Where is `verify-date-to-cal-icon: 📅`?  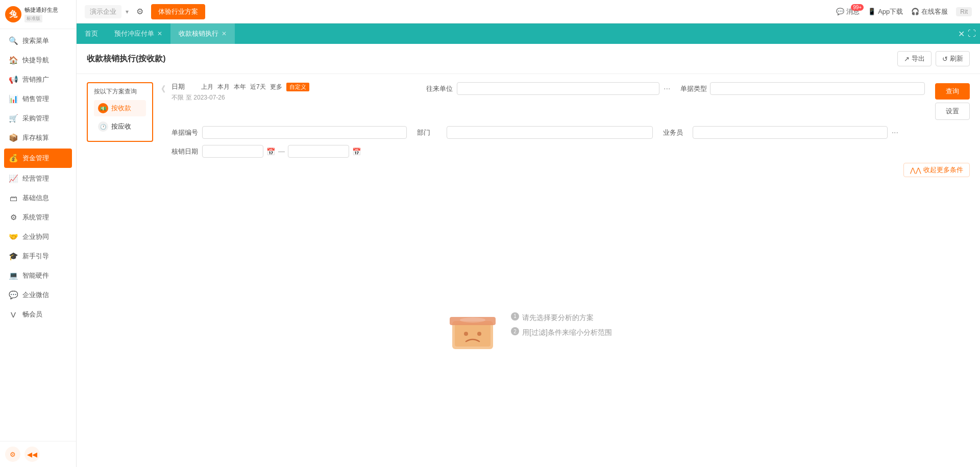
verify-date-to-cal-icon: 📅 is located at coordinates (356, 152).